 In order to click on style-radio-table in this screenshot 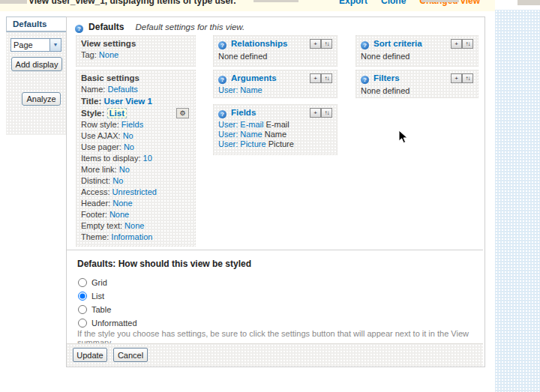, I will do `click(82, 310)`.